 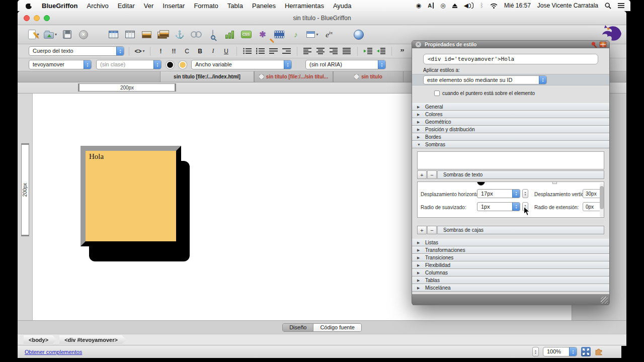 What do you see at coordinates (161, 51) in the screenshot?
I see `emphasis-button: !` at bounding box center [161, 51].